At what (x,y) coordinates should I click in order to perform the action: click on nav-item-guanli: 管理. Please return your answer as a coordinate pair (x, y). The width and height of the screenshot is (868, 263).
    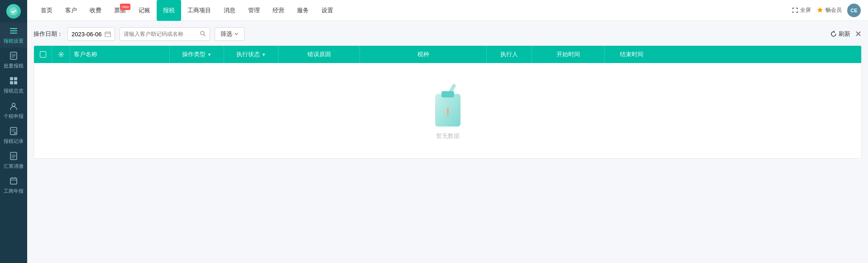
    Looking at the image, I should click on (254, 10).